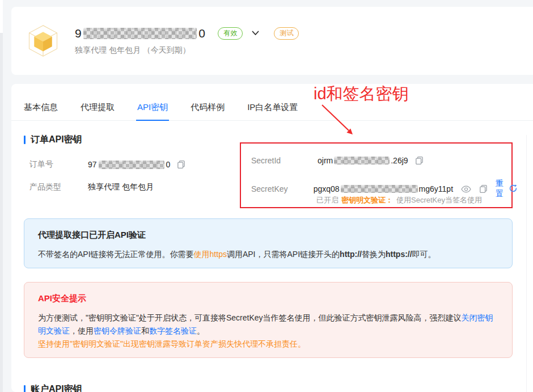  What do you see at coordinates (399, 254) in the screenshot?
I see `https-bold: https://` at bounding box center [399, 254].